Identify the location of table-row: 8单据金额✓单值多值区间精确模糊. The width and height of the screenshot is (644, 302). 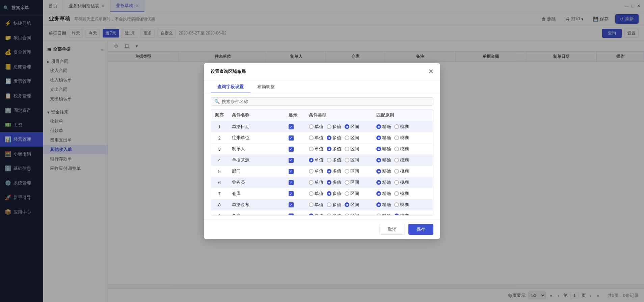
(322, 205).